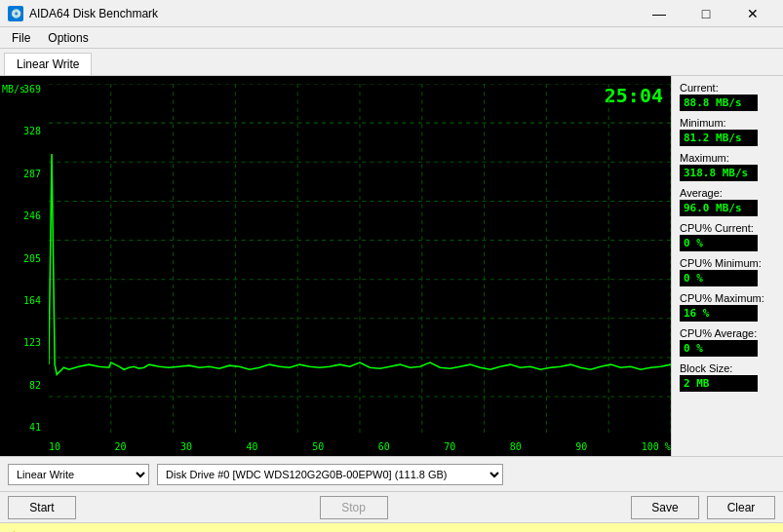 The height and width of the screenshot is (532, 783). Describe the element at coordinates (392, 474) in the screenshot. I see `controls-row: Linear Write Disk Drive #0 [WDC WDS120G2…` at that location.